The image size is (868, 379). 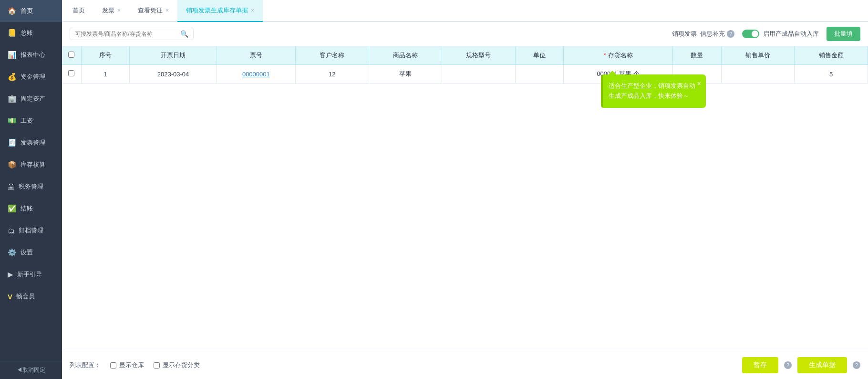 What do you see at coordinates (132, 365) in the screenshot?
I see `show-warehouse-label: 显示仓库` at bounding box center [132, 365].